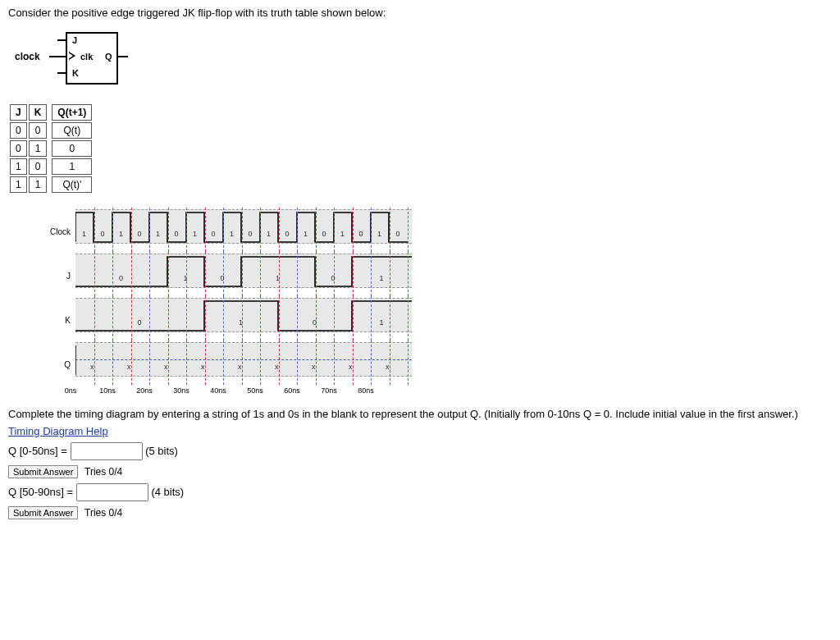  Describe the element at coordinates (244, 271) in the screenshot. I see `j-row: 010101` at that location.